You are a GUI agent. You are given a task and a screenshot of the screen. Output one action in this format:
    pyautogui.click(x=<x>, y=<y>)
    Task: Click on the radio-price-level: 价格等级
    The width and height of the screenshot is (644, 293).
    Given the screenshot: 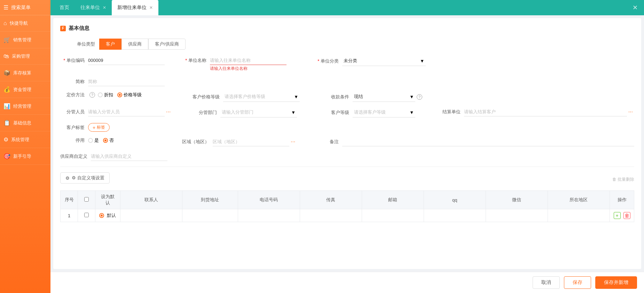 What is the action you would take?
    pyautogui.click(x=129, y=95)
    